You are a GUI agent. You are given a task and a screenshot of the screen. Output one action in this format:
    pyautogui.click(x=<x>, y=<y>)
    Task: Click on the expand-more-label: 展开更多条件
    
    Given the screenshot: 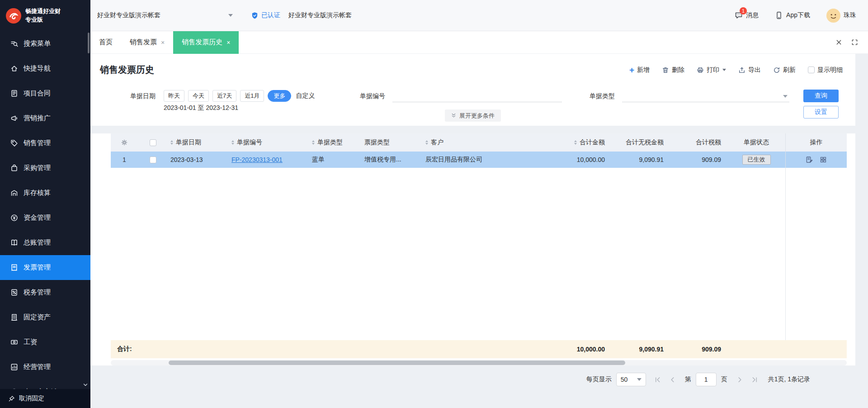 What is the action you would take?
    pyautogui.click(x=477, y=116)
    